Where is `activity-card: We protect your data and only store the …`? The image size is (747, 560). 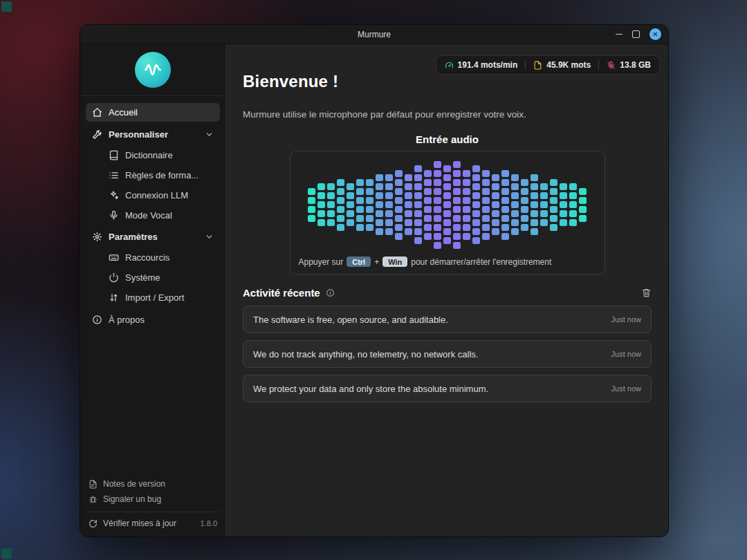
activity-card: We protect your data and only store the … is located at coordinates (447, 389).